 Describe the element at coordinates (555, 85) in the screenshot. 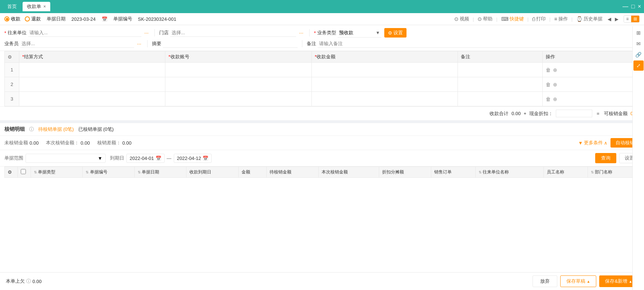

I see `row2-copy-icon: ⊕` at that location.